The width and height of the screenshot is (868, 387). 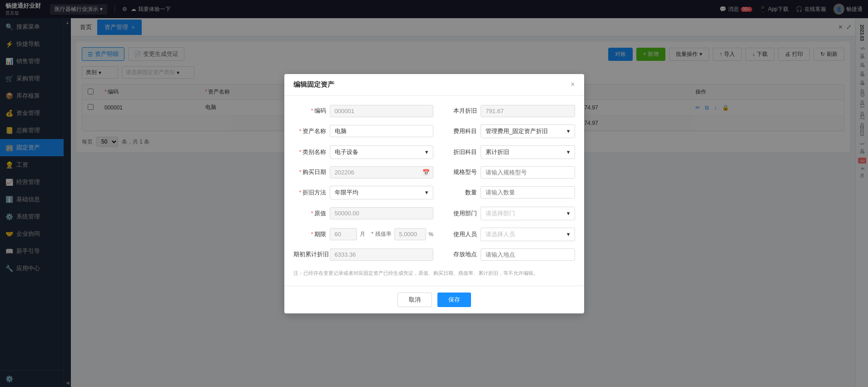 What do you see at coordinates (382, 193) in the screenshot?
I see `depr-method-select: 年限平均 ▾` at bounding box center [382, 193].